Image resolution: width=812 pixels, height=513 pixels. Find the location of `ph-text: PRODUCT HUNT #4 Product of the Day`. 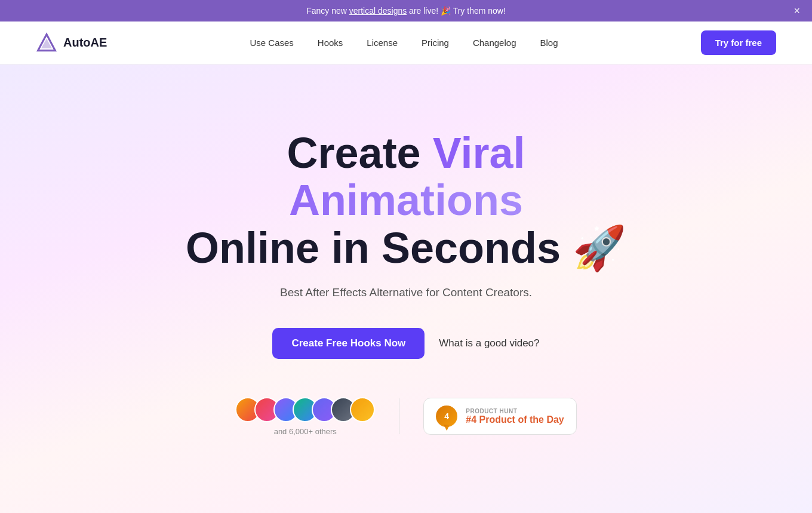

ph-text: PRODUCT HUNT #4 Product of the Day is located at coordinates (515, 417).